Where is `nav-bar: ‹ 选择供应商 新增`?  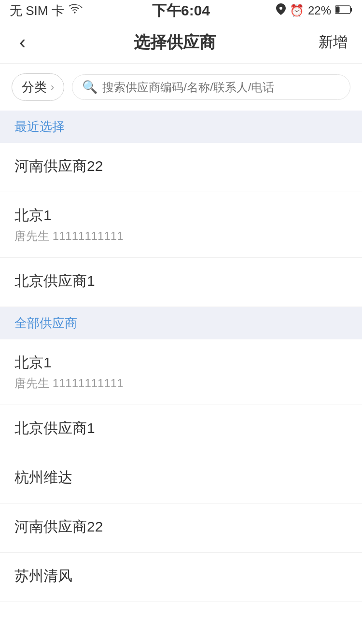
nav-bar: ‹ 选择供应商 新增 is located at coordinates (181, 42).